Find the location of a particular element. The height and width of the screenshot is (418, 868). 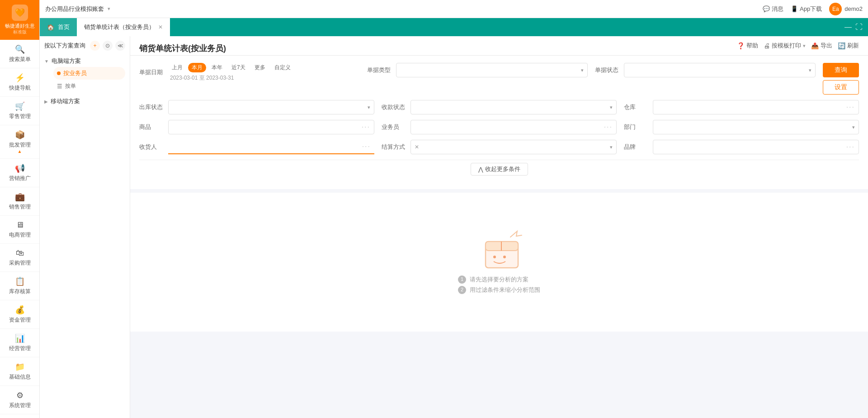

sidebar-item-quick-nav: ⚡ 快捷导航 is located at coordinates (20, 82).